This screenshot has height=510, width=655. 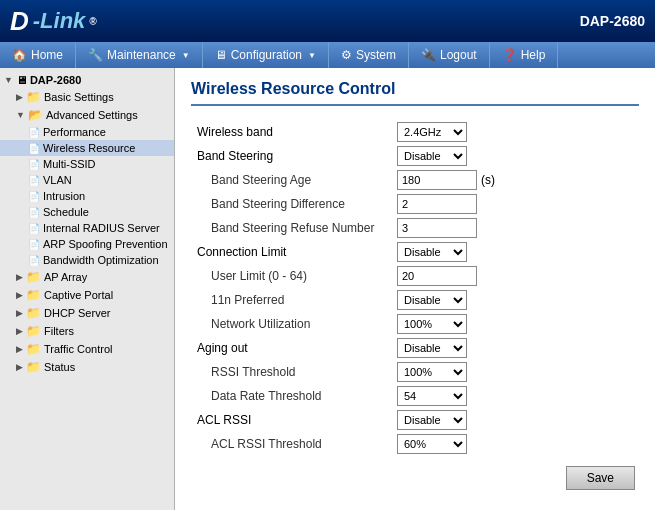 I want to click on navbar: 🏠 Home 🔧 Maintenance ▼ 🖥 Configuration ▼…, so click(x=328, y=55).